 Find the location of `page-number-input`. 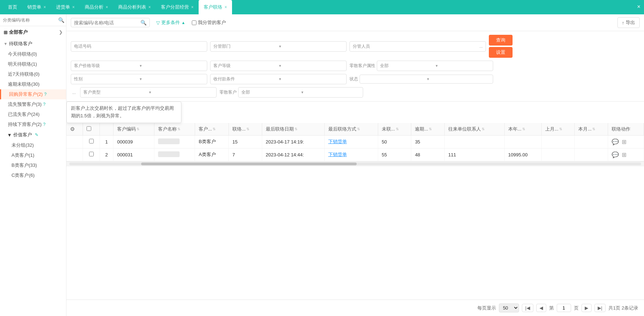

page-number-input is located at coordinates (564, 308).